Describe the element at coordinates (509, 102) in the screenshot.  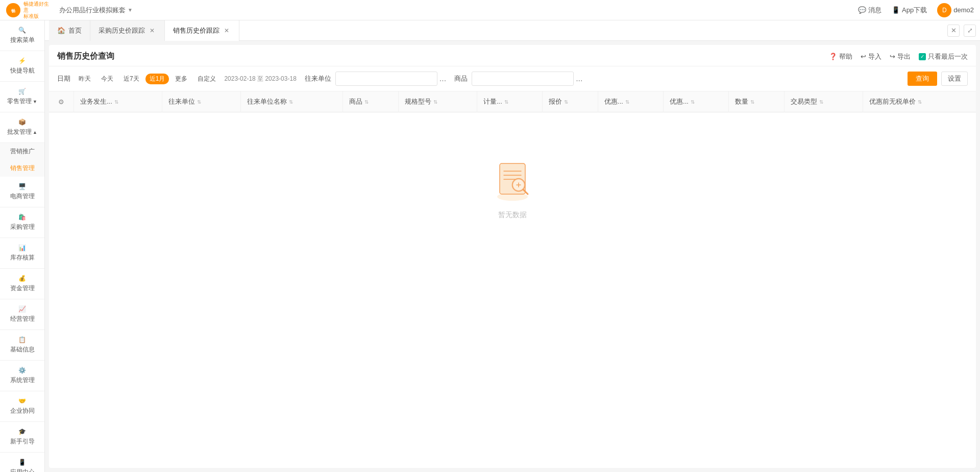
I see `table-col-unit: 计量... ⇅` at that location.